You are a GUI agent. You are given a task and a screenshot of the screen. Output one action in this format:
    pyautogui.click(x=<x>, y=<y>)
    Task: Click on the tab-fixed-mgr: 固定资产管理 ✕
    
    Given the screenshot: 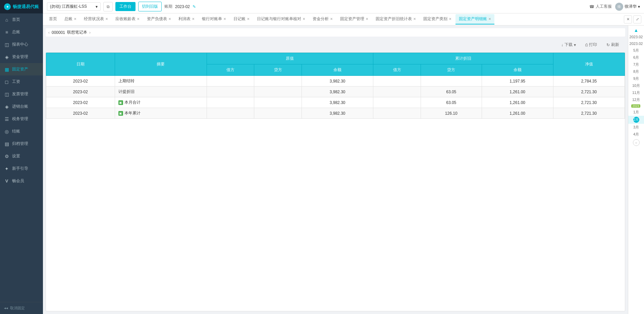 What is the action you would take?
    pyautogui.click(x=354, y=19)
    